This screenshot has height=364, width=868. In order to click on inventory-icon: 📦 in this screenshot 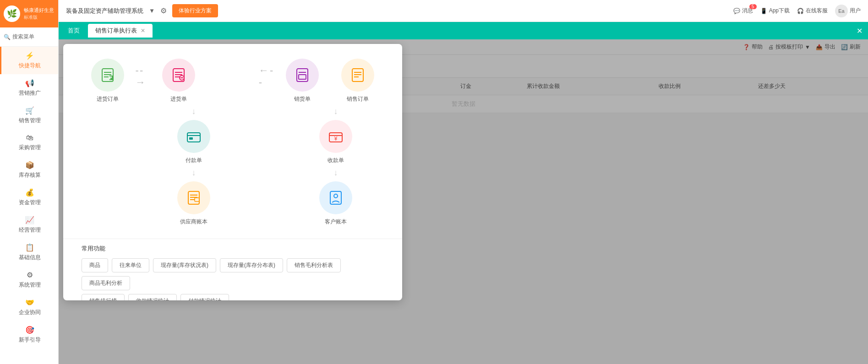, I will do `click(30, 165)`.